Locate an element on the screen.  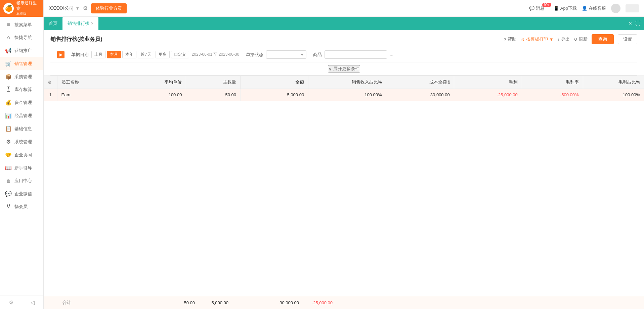
page-title-row: 销售排行榜(按业务员) ? 帮助 🖨 按模板打印 ▼ ↓ 导出 is located at coordinates (344, 41).